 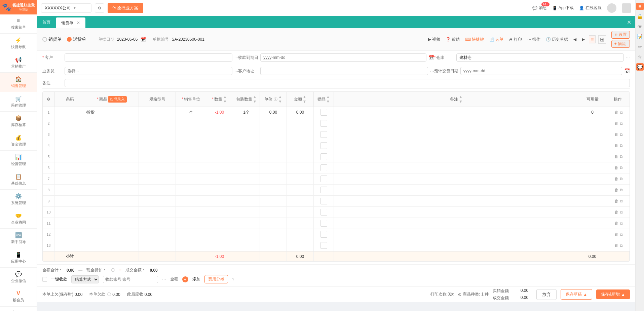 What do you see at coordinates (539, 8) in the screenshot?
I see `message-button: 💬 消息 99+` at bounding box center [539, 8].